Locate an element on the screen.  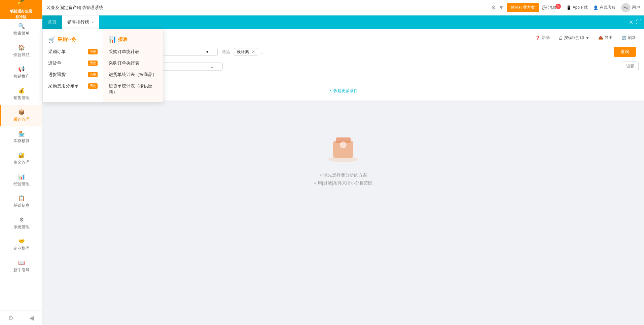
online-service-item: 👤 在线客服 is located at coordinates (604, 7).